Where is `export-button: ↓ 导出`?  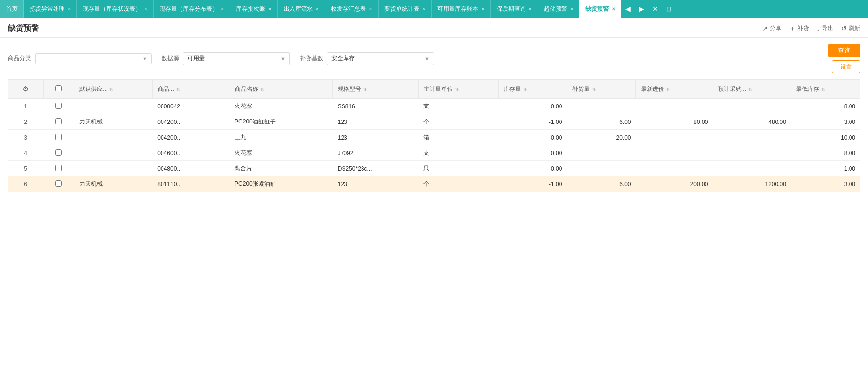
export-button: ↓ 导出 is located at coordinates (825, 28).